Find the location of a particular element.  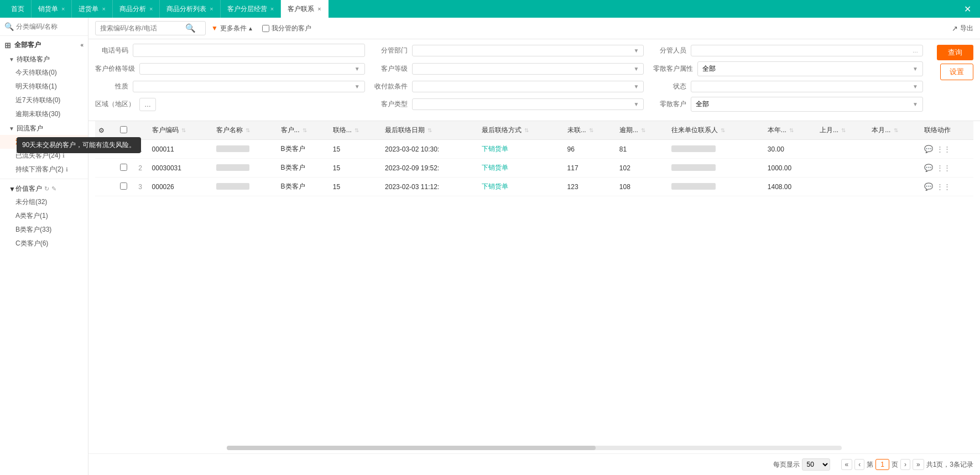

row-method-link-0: 下销货单 is located at coordinates (495, 149).